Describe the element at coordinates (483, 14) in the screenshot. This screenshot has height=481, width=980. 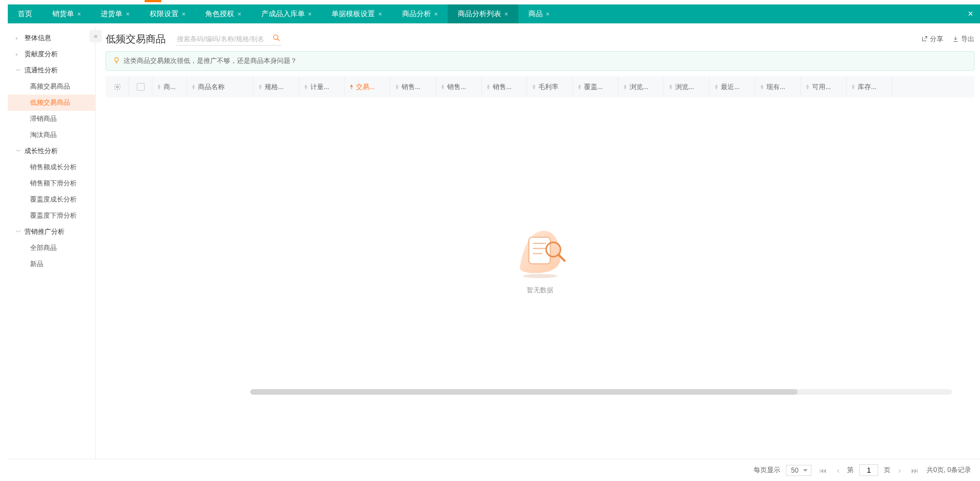
I see `tab-8: 商品分析列表×` at that location.